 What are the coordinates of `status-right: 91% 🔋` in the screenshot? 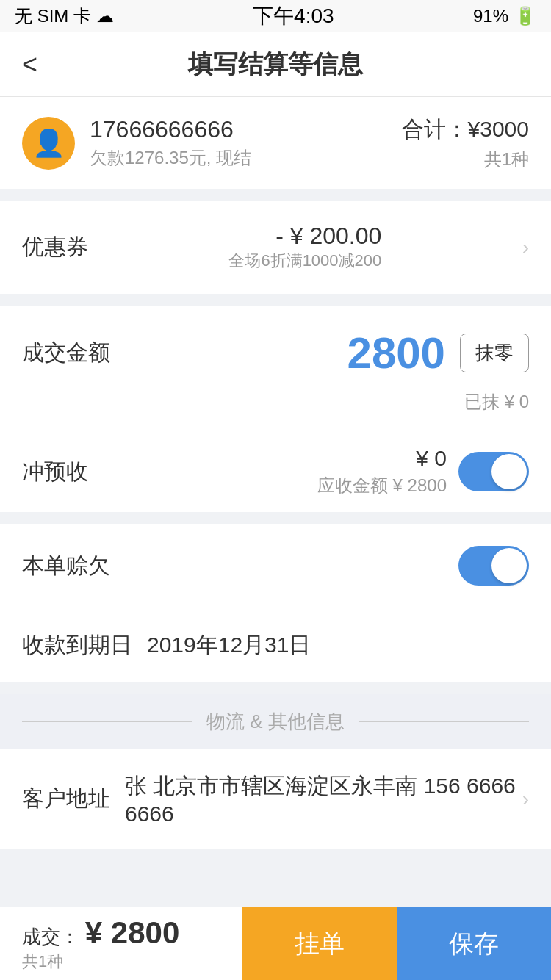 It's located at (505, 16).